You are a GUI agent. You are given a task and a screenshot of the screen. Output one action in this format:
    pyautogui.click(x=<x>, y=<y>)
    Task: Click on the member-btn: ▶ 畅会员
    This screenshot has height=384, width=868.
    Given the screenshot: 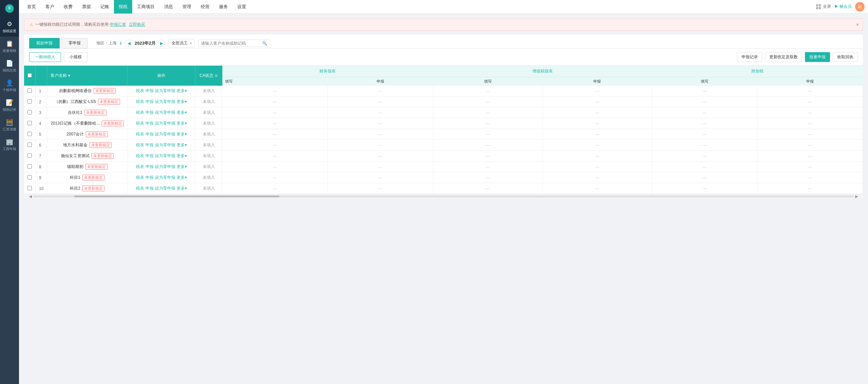 What is the action you would take?
    pyautogui.click(x=843, y=7)
    